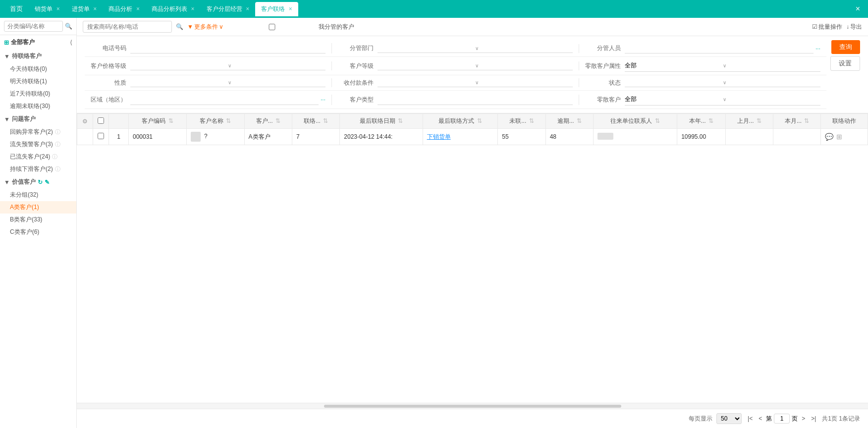 Image resolution: width=868 pixels, height=428 pixels. What do you see at coordinates (171, 121) in the screenshot?
I see `sort-code-icon: ⇅` at bounding box center [171, 121].